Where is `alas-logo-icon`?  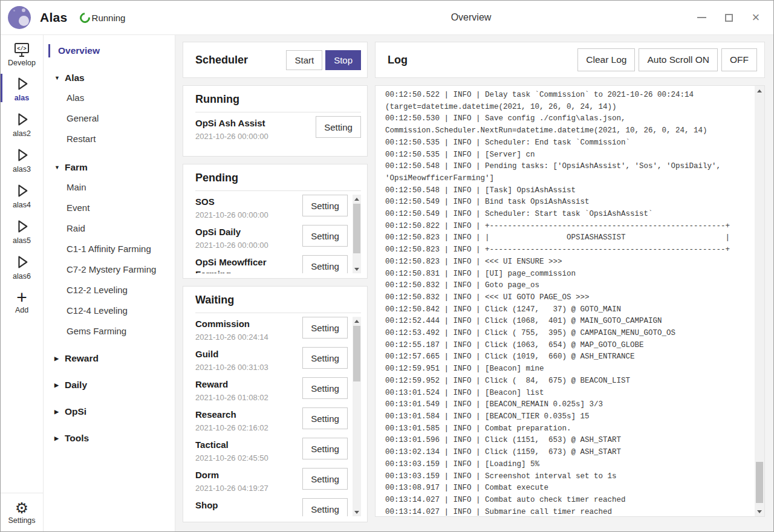 alas-logo-icon is located at coordinates (19, 18).